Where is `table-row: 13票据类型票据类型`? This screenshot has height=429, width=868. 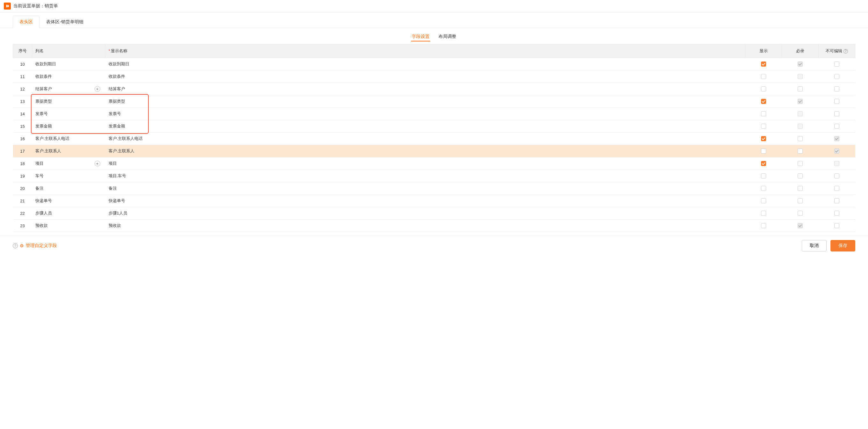 table-row: 13票据类型票据类型 is located at coordinates (434, 102).